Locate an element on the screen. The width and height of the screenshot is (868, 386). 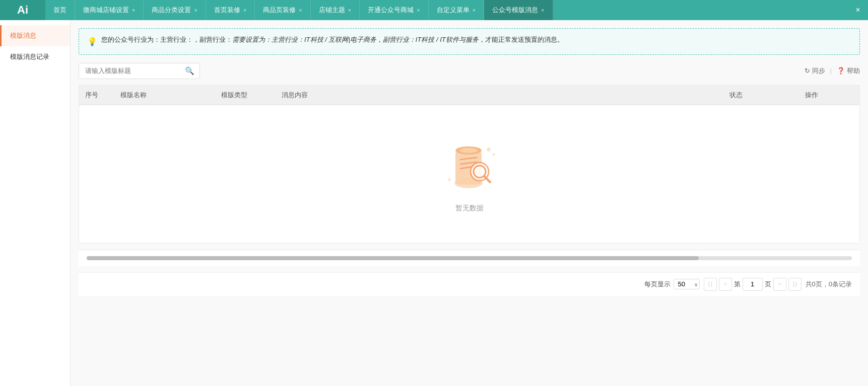
page-input is located at coordinates (753, 284).